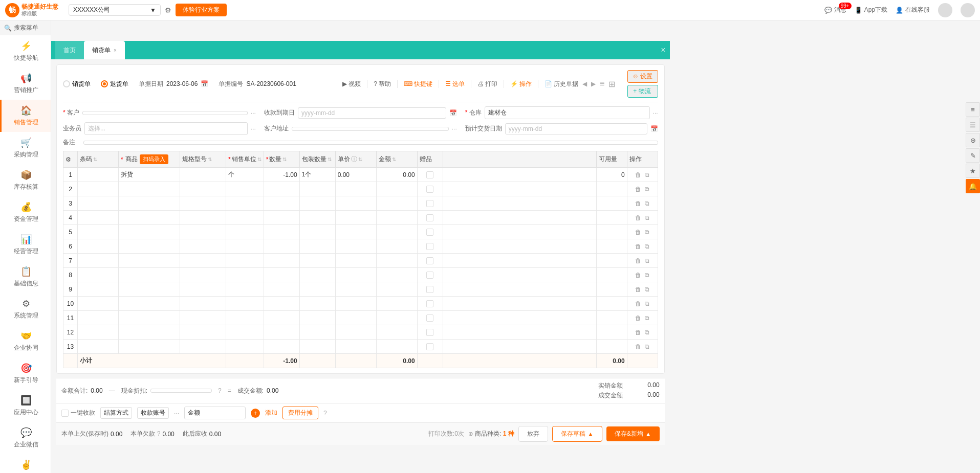  What do you see at coordinates (633, 434) in the screenshot?
I see `save-new-btn: 保存&新增 ▲` at bounding box center [633, 434].